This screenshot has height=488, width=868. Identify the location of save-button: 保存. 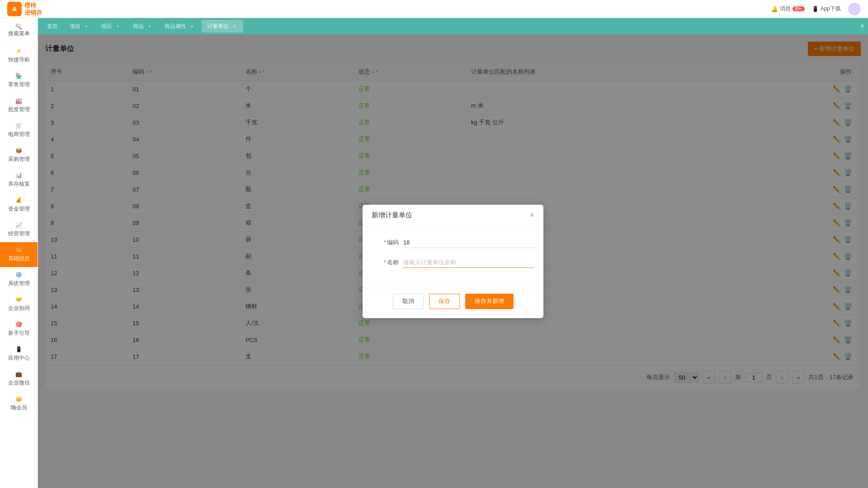
(444, 301).